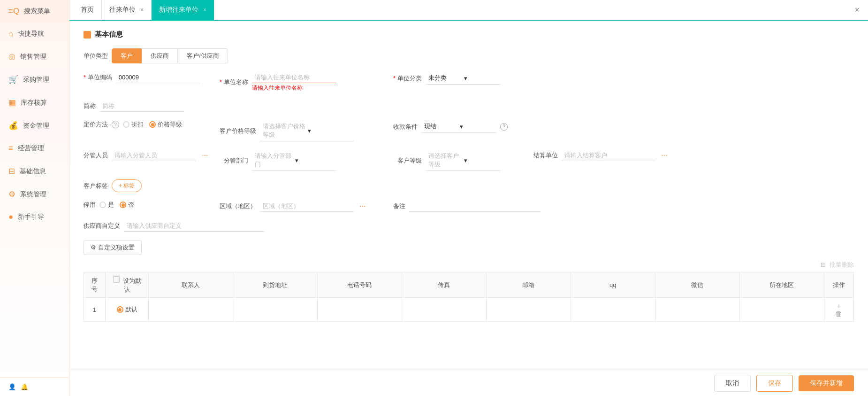 The width and height of the screenshot is (868, 396). Describe the element at coordinates (96, 155) in the screenshot. I see `manager-label: 分管人员` at that location.